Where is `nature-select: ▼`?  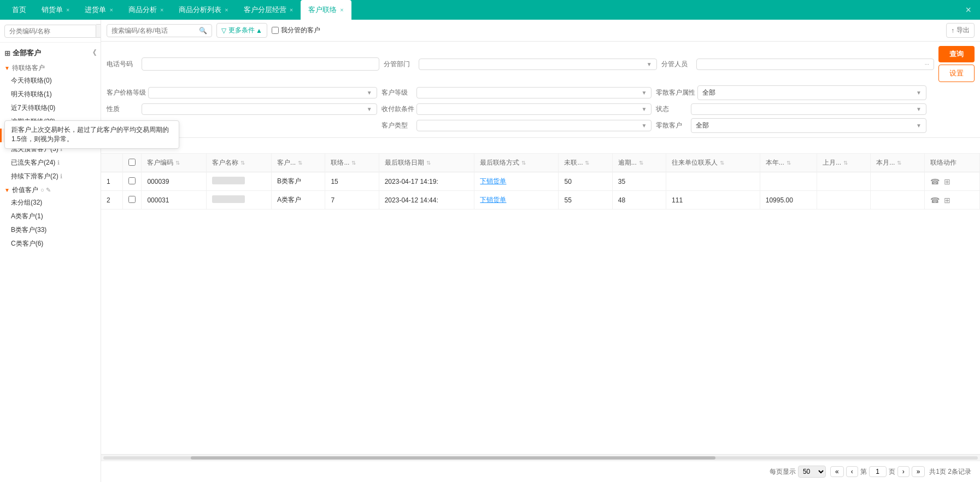 nature-select: ▼ is located at coordinates (259, 109).